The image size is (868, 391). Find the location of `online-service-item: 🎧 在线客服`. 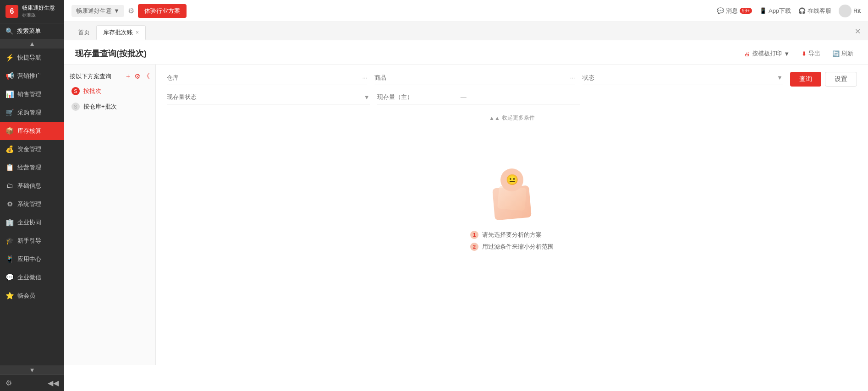

online-service-item: 🎧 在线客服 is located at coordinates (815, 11).